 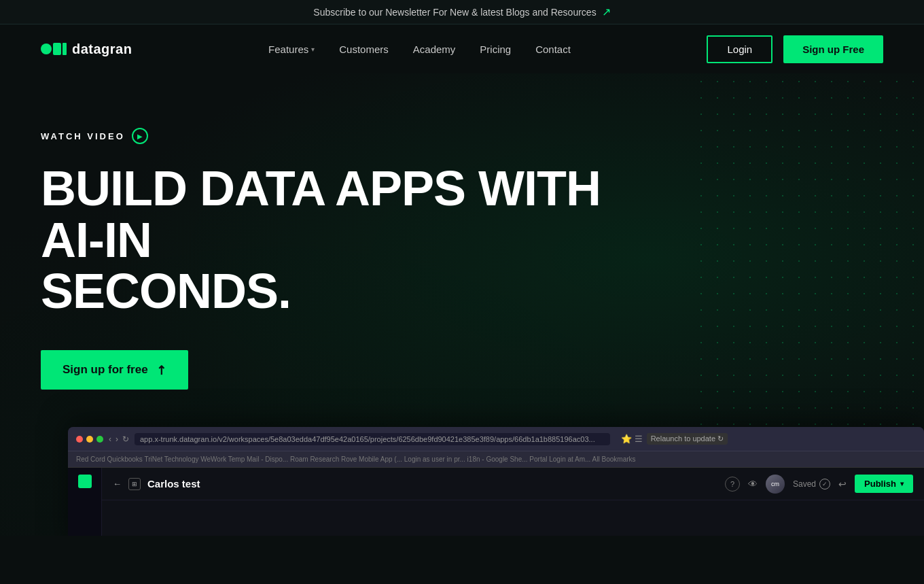 I want to click on toolbar-right: ? 👁 cm Saved ✓ ↩ Publish ▾, so click(x=819, y=484).